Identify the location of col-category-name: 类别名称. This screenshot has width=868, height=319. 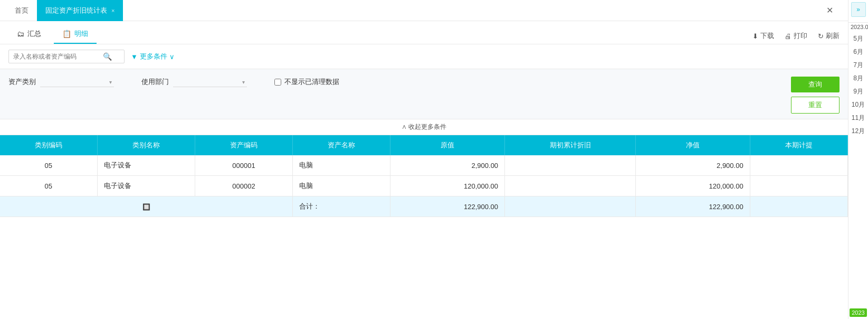
(146, 145).